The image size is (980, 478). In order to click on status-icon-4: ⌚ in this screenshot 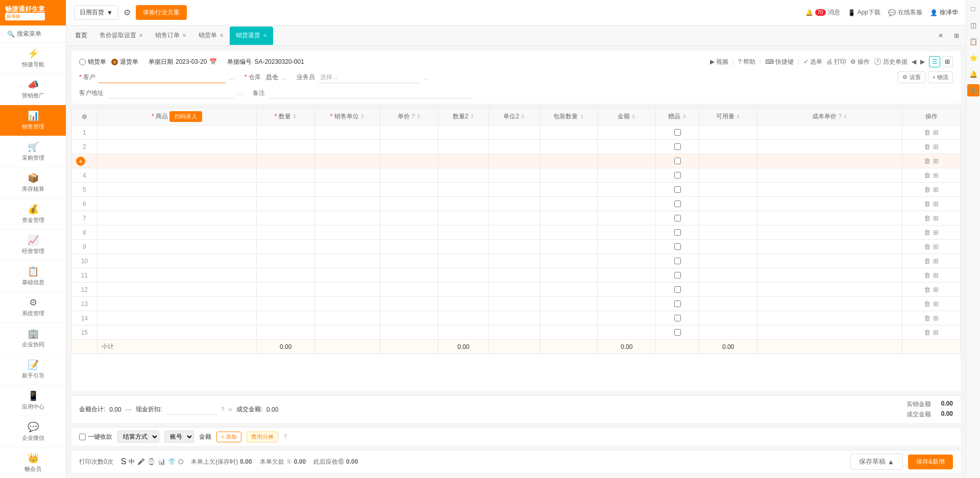, I will do `click(151, 462)`.